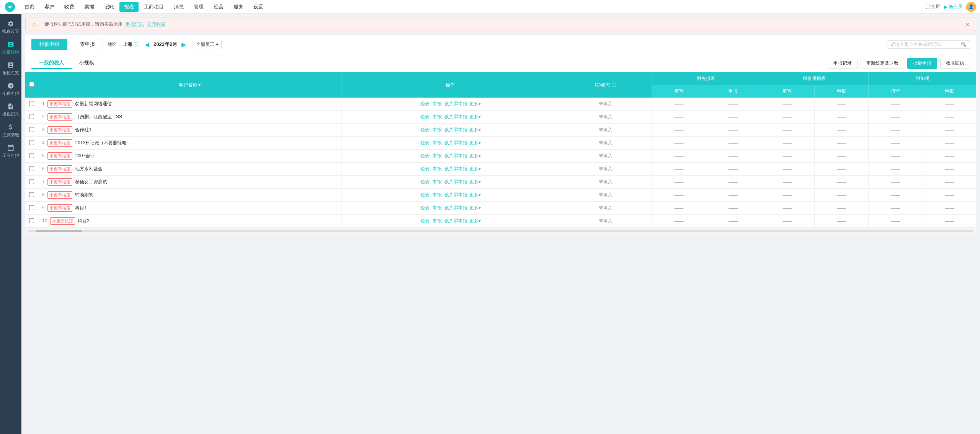 The image size is (980, 434). Describe the element at coordinates (11, 48) in the screenshot. I see `sidebar-item-batch-tax: 批量报税` at that location.